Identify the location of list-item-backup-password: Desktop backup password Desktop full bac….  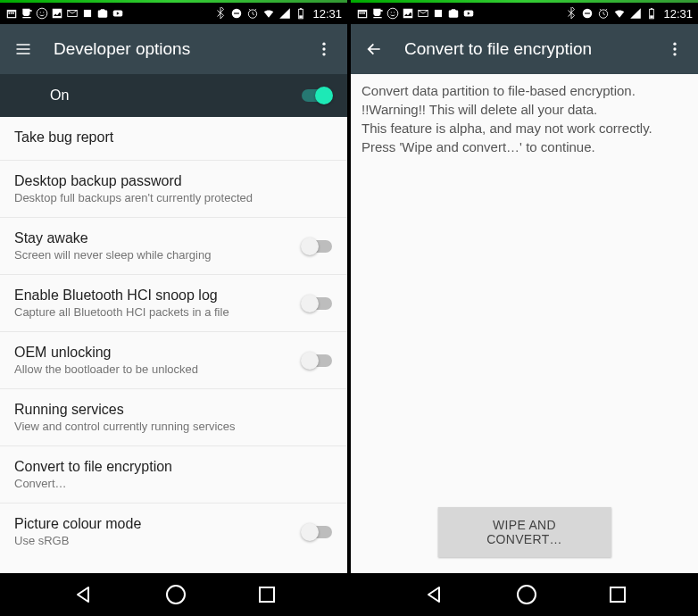
(173, 189).